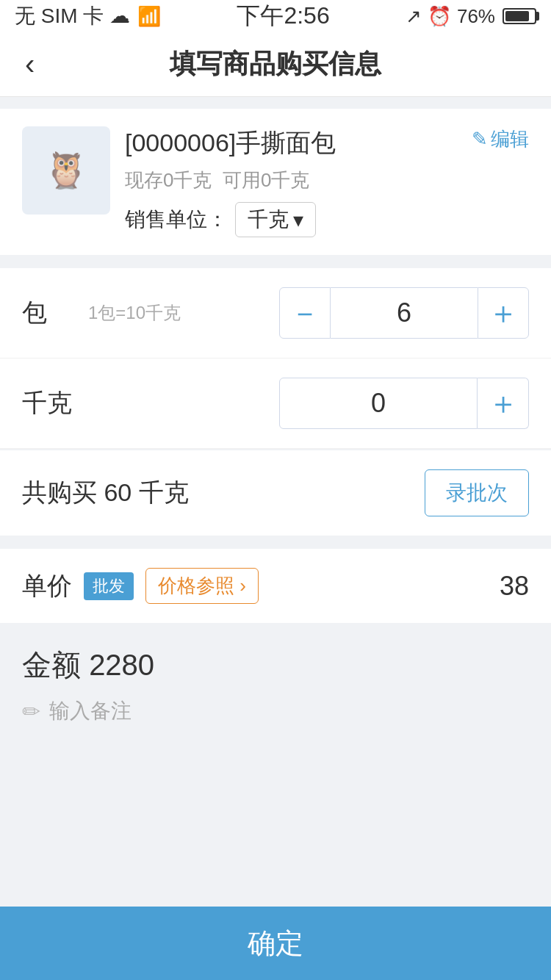  I want to click on product-stock: 现存0千克 可用0千克, so click(327, 181).